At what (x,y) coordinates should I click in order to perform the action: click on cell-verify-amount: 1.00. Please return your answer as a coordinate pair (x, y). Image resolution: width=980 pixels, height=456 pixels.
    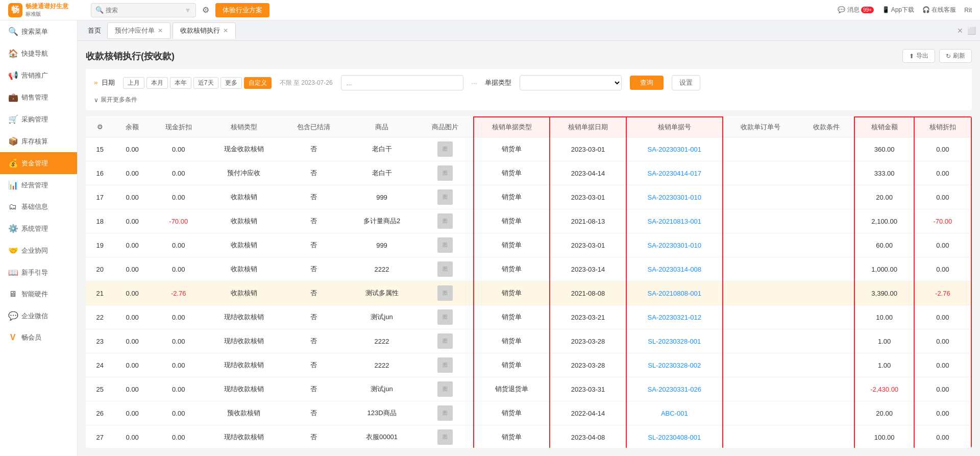
    Looking at the image, I should click on (884, 341).